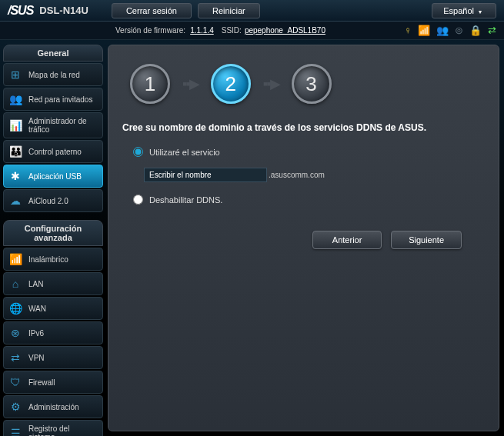  Describe the element at coordinates (55, 177) in the screenshot. I see `sidebar-item-label: Aplicación USB` at that location.